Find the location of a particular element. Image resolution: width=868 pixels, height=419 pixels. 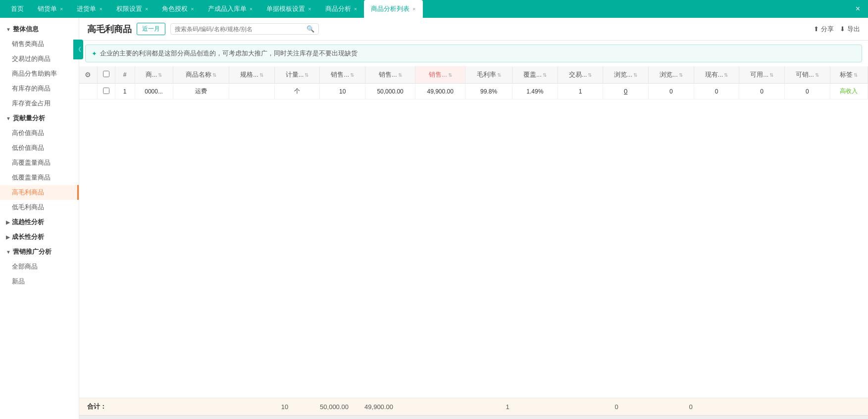

tab-role-close: × is located at coordinates (192, 9).